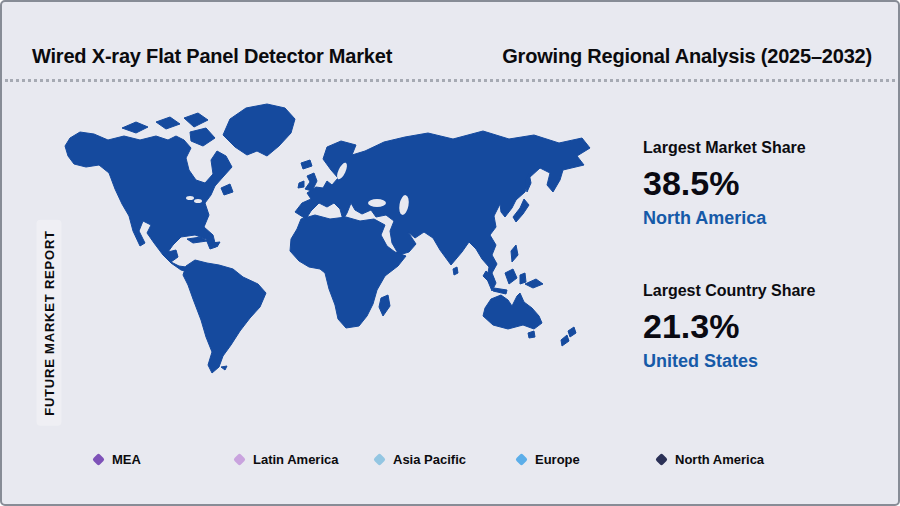  Describe the element at coordinates (348, 272) in the screenshot. I see `africa-shape` at that location.